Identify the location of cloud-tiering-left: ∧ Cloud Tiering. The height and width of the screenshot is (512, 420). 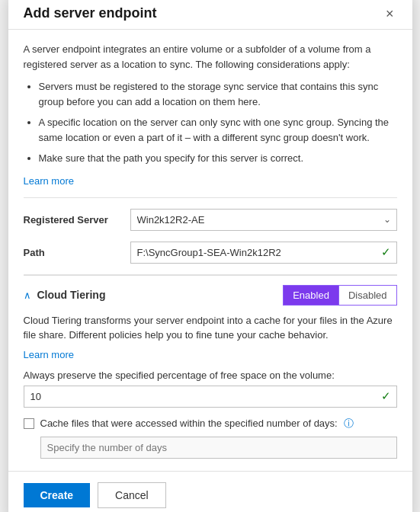
(65, 295).